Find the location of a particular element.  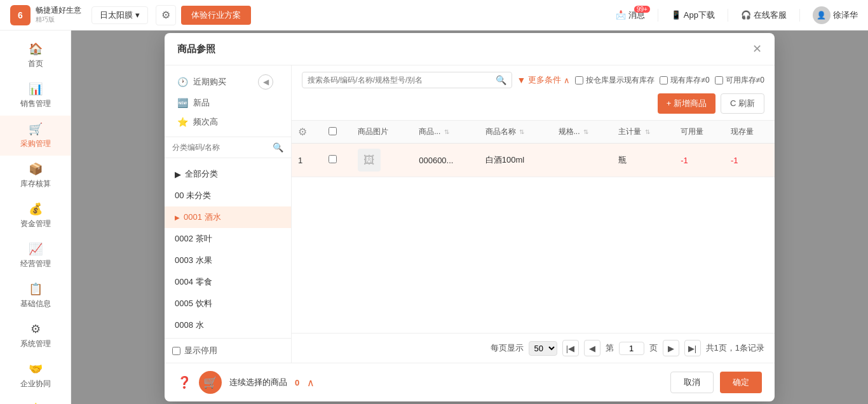

show-disabled-label: 显示停用 is located at coordinates (201, 351).